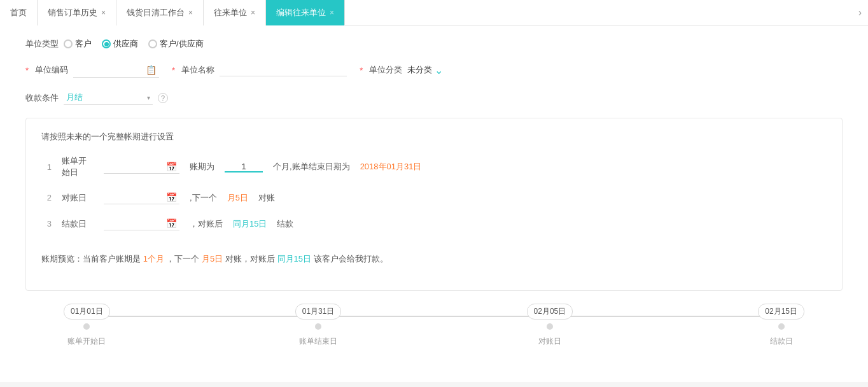 This screenshot has width=868, height=387. What do you see at coordinates (318, 341) in the screenshot?
I see `timeline-desc-2: 账单结束日` at bounding box center [318, 341].